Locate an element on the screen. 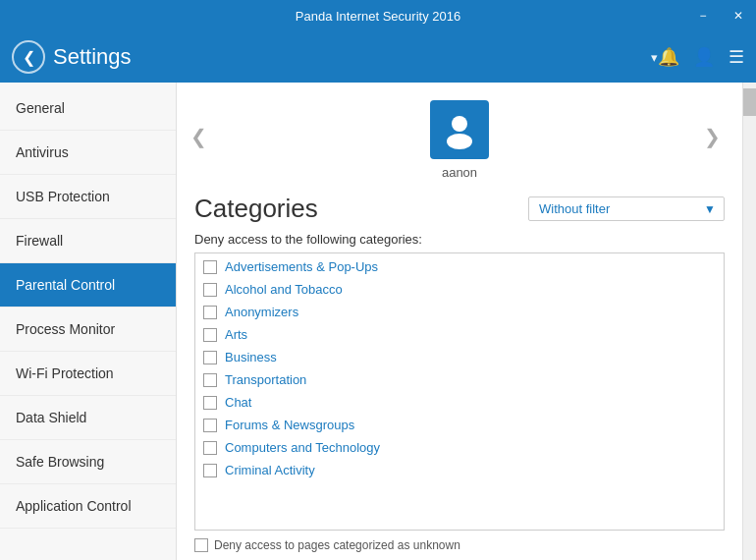 The height and width of the screenshot is (560, 756). category-label: Criminal Activity is located at coordinates (270, 470).